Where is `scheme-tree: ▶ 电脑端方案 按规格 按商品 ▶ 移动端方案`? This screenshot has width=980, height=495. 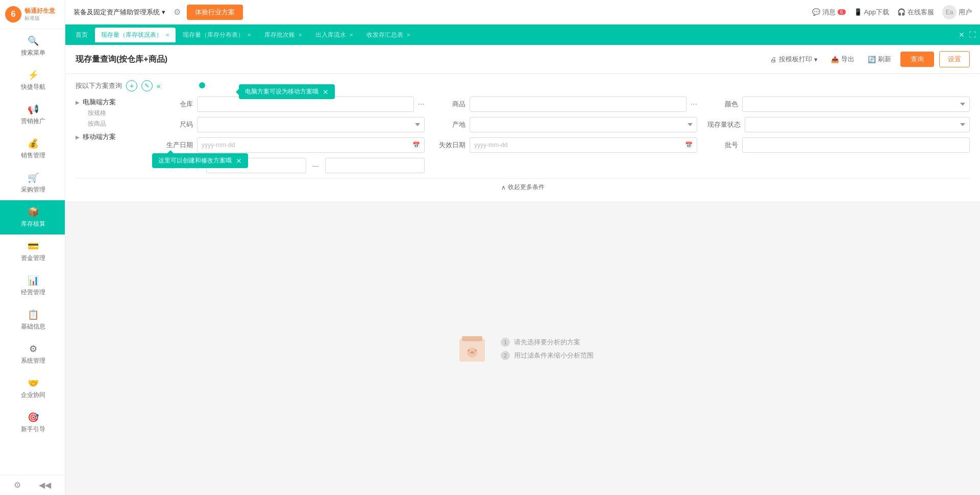 scheme-tree: ▶ 电脑端方案 按规格 按商品 ▶ 移动端方案 is located at coordinates (111, 120).